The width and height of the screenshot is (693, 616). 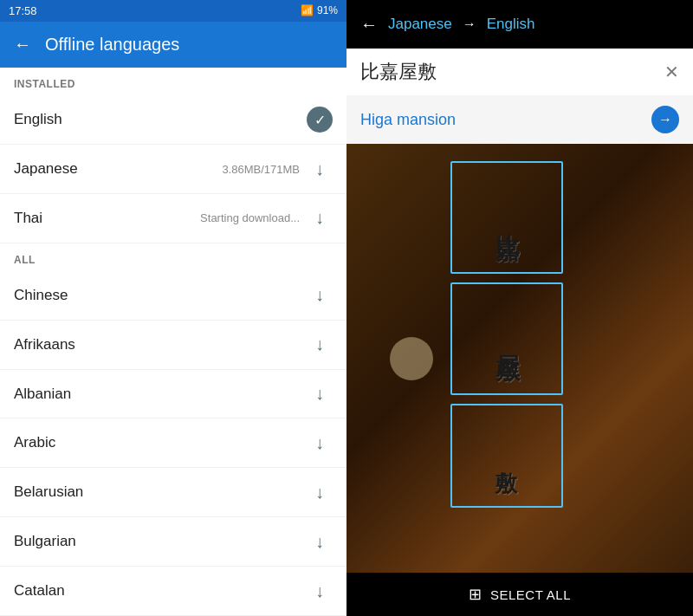 I want to click on source-text-display: 比嘉屋敷, so click(x=398, y=72).